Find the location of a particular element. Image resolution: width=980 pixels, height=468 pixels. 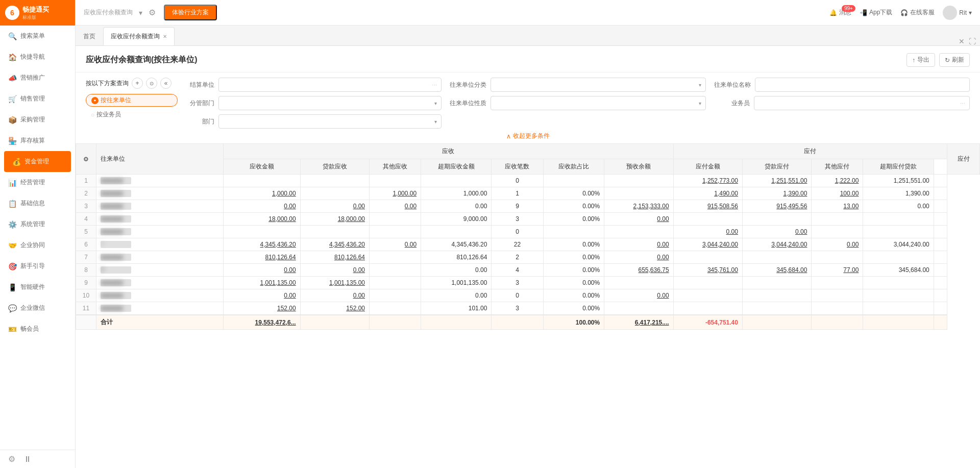

breadcrumb-dropdown-icon: ▾ is located at coordinates (141, 13).